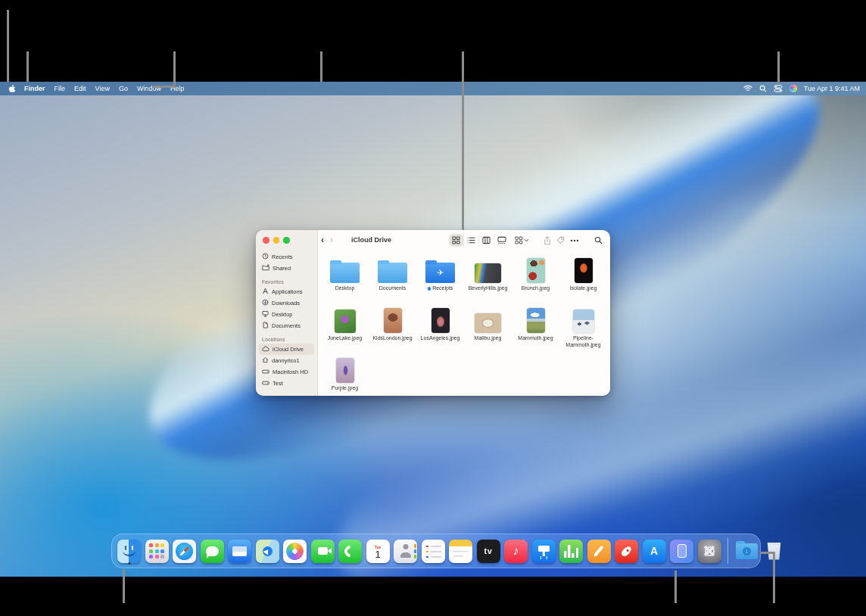  I want to click on nav-controls: ‹ ›, so click(327, 240).